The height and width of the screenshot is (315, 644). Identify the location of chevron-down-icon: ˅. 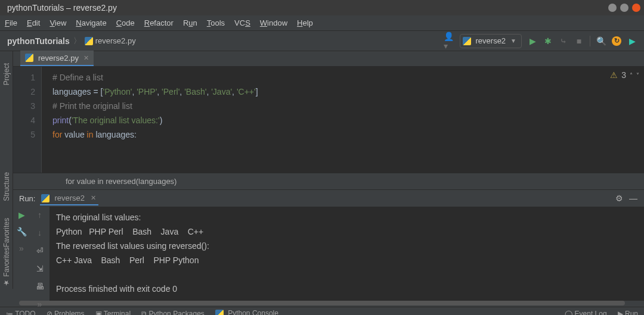
(638, 75).